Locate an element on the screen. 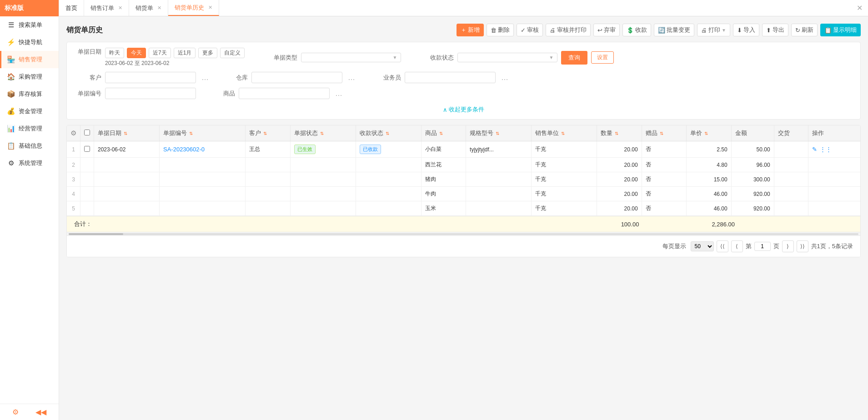 The height and width of the screenshot is (420, 868). row-more-btn: ⋮⋮ is located at coordinates (826, 149).